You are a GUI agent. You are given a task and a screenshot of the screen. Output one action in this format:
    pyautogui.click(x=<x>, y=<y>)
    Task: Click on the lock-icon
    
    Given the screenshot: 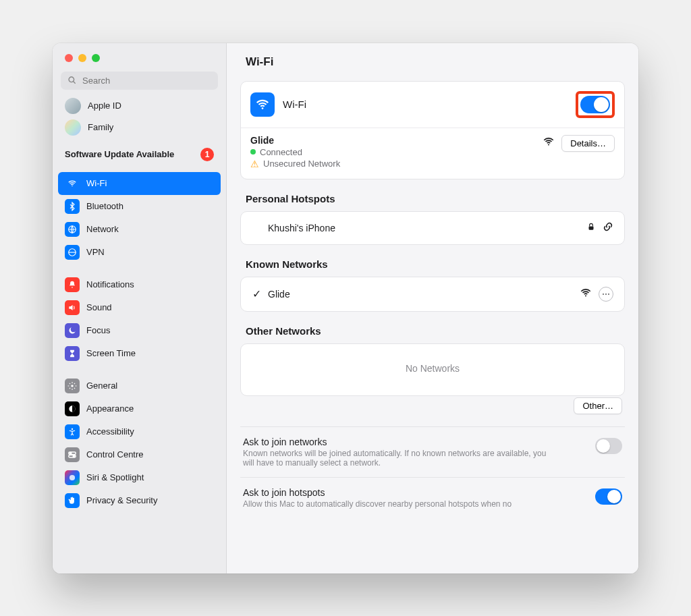 What is the action you would take?
    pyautogui.click(x=591, y=228)
    